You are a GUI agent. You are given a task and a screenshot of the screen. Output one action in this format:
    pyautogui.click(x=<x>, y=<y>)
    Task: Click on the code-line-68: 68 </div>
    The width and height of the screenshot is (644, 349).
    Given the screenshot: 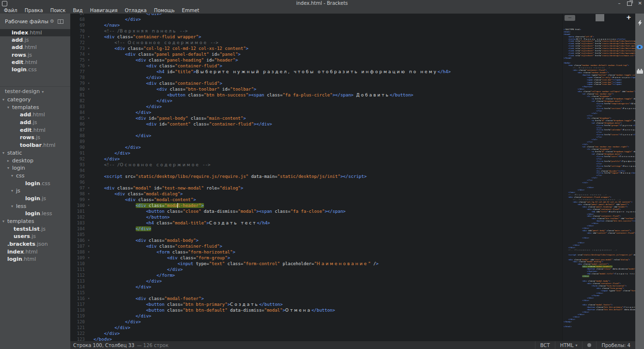 What is the action you would take?
    pyautogui.click(x=316, y=19)
    